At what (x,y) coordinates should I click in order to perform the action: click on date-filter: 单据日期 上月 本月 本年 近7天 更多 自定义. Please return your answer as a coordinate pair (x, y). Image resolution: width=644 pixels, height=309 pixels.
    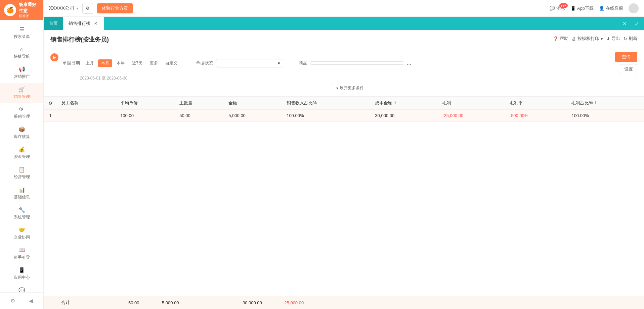
    Looking at the image, I should click on (122, 63).